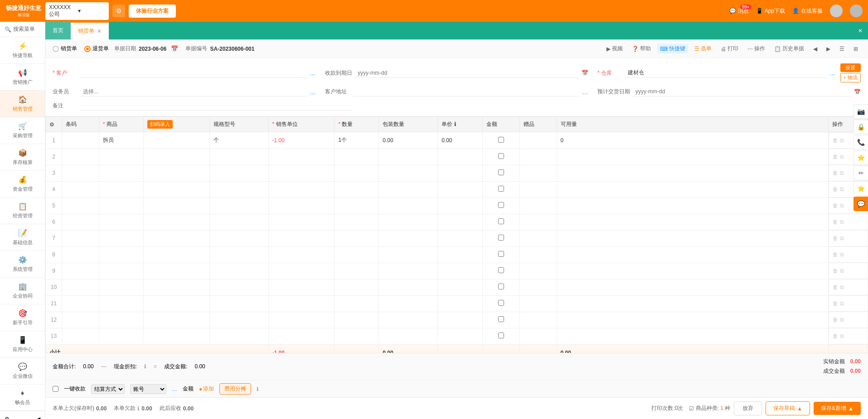 The width and height of the screenshot is (868, 419). What do you see at coordinates (742, 92) in the screenshot?
I see `expected-date-input` at bounding box center [742, 92].